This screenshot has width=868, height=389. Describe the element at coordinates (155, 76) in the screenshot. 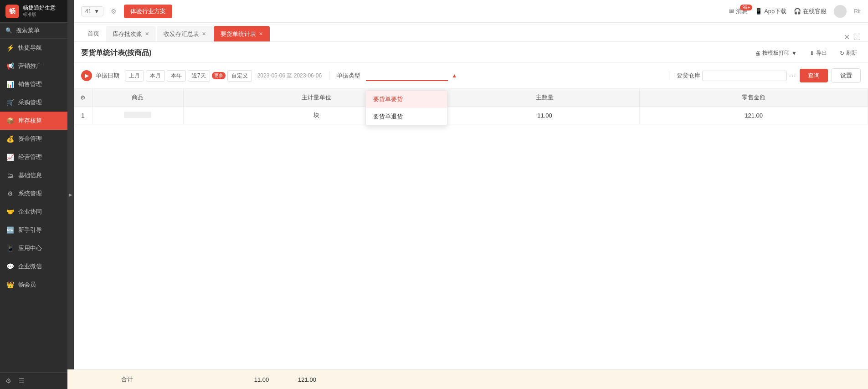

I see `date-this-month-btn: 本月` at that location.